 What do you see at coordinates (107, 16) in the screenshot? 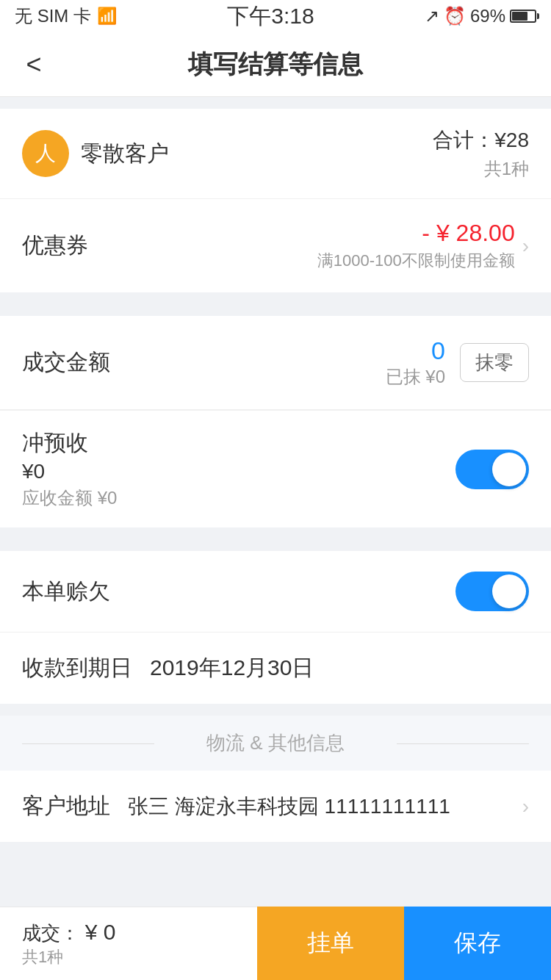
I see `wifi-icon: 📶` at bounding box center [107, 16].